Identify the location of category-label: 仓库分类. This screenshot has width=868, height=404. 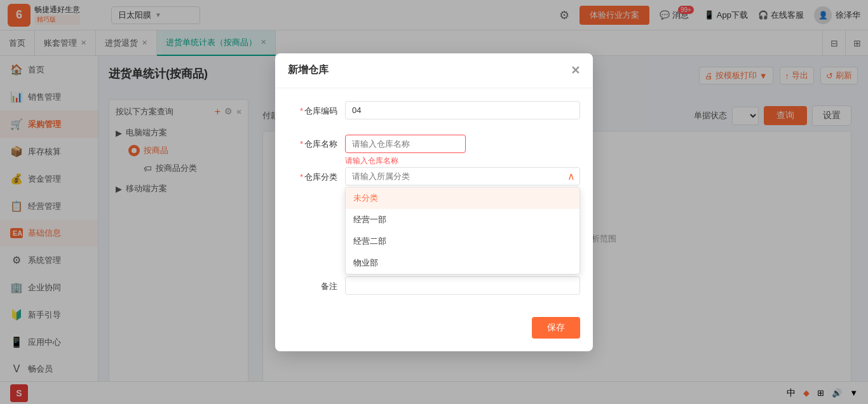
(316, 177).